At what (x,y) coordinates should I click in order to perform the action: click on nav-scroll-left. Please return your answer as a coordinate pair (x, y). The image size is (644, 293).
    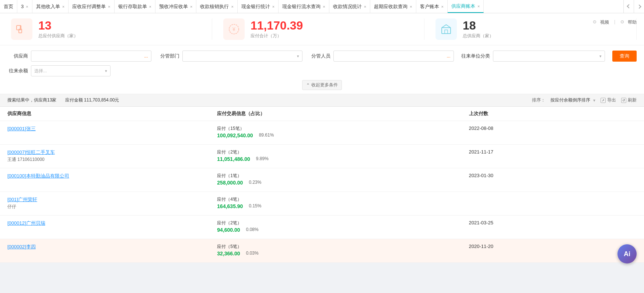
    Looking at the image, I should click on (629, 7).